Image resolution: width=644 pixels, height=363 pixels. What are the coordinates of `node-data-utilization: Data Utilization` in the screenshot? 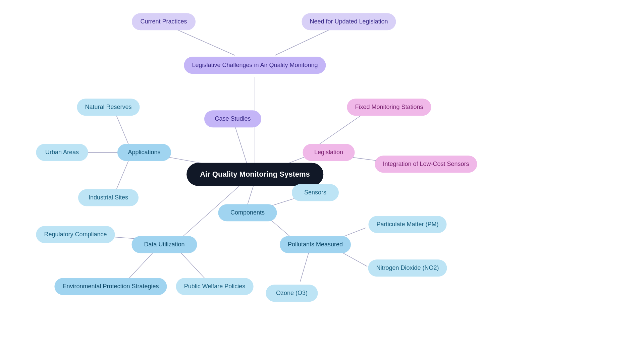 It's located at (164, 245).